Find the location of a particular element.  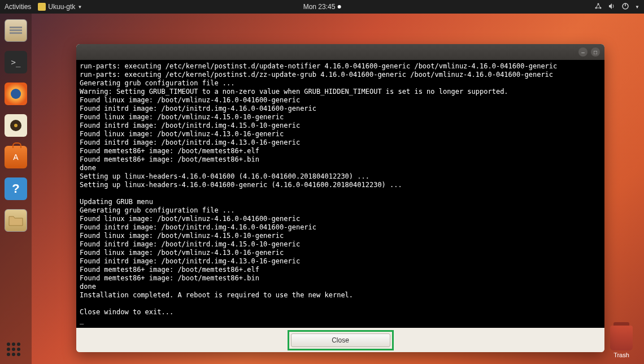

app-icon is located at coordinates (42, 7).